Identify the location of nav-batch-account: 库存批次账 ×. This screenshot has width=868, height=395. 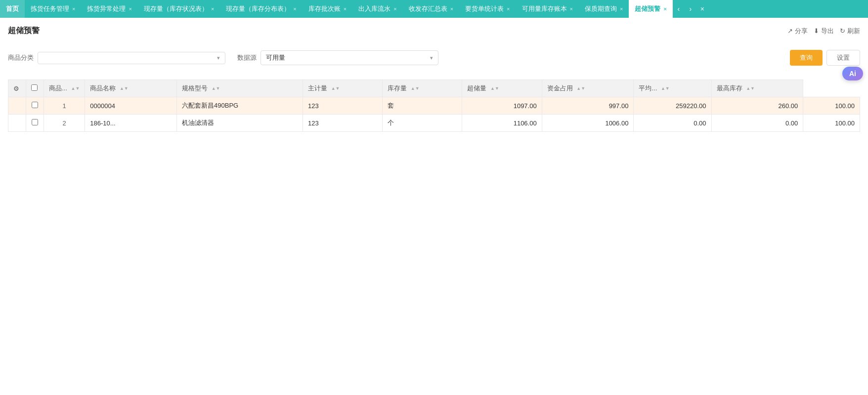
(327, 9).